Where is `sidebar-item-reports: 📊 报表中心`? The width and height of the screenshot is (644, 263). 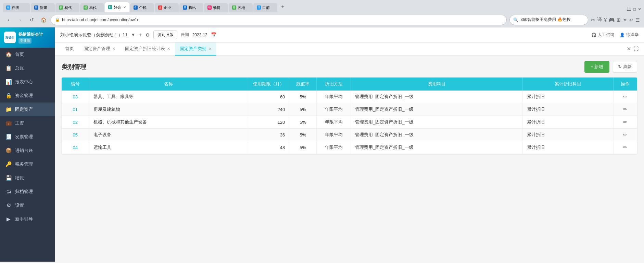 sidebar-item-reports: 📊 报表中心 is located at coordinates (27, 82).